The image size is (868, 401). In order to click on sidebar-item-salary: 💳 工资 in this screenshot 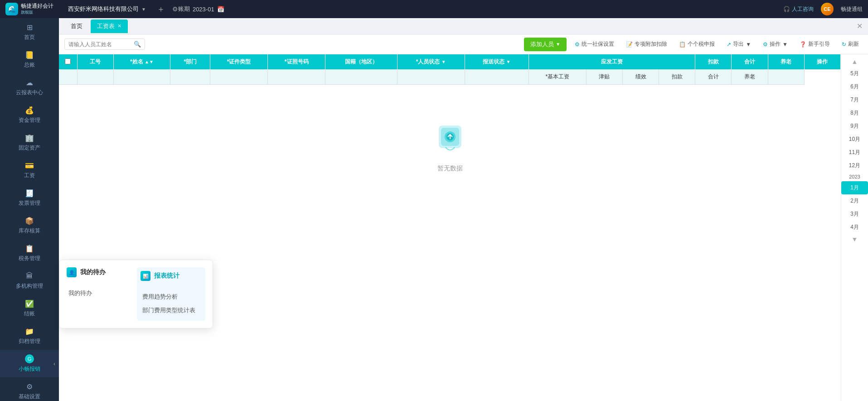, I will do `click(29, 170)`.